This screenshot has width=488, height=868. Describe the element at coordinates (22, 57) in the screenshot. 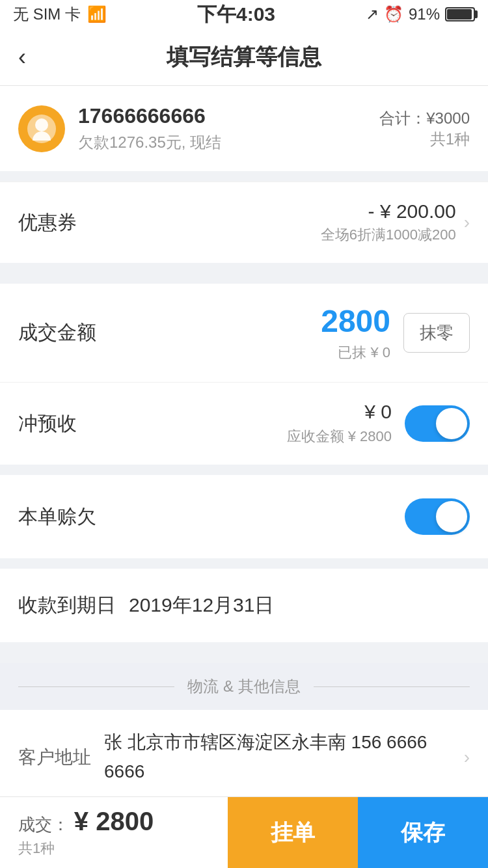

I see `back-button: ‹` at that location.